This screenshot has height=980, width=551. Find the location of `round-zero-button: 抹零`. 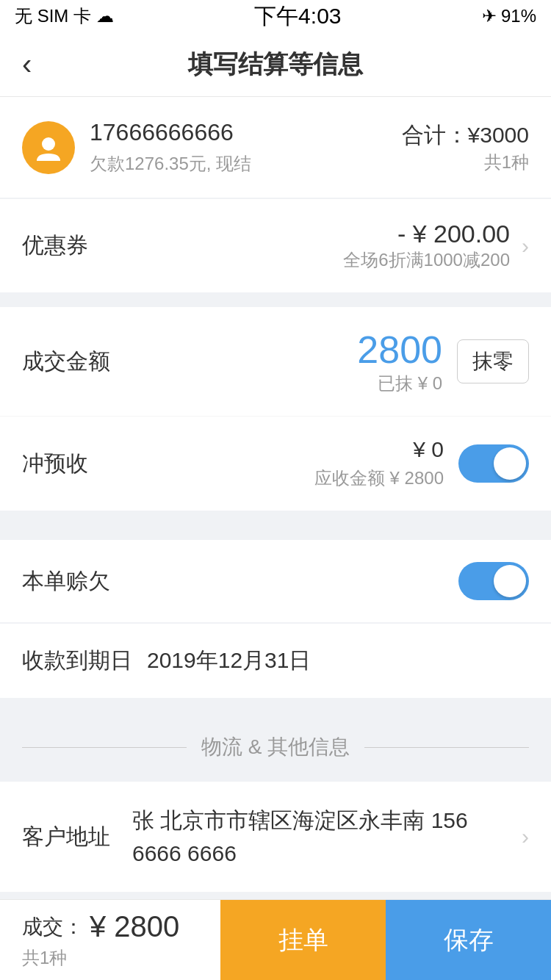

round-zero-button: 抹零 is located at coordinates (493, 361).